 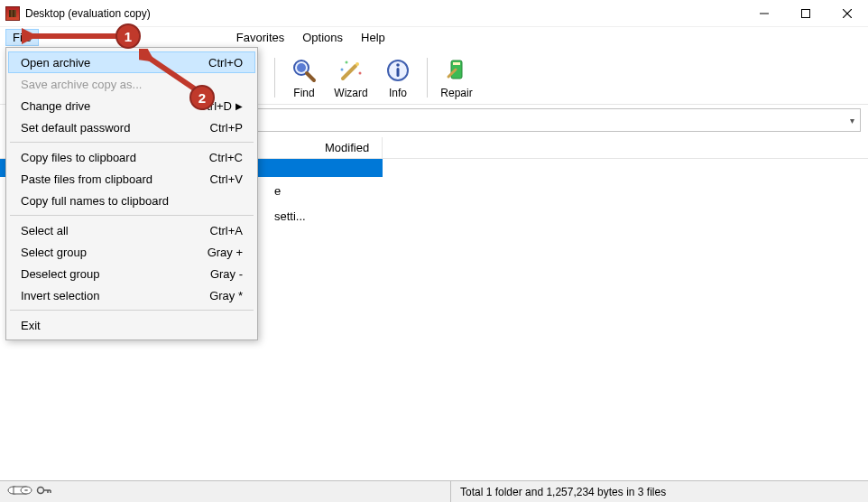 What do you see at coordinates (806, 13) in the screenshot?
I see `window-controls` at bounding box center [806, 13].